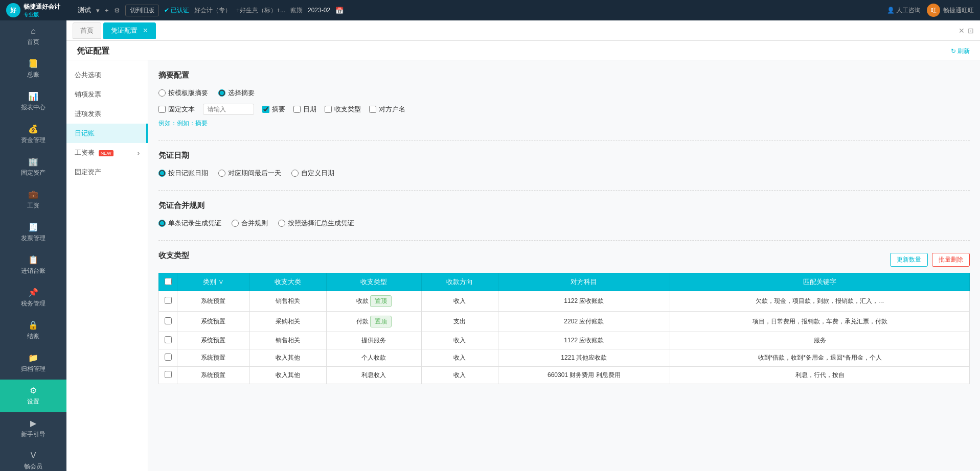 Image resolution: width=980 pixels, height=471 pixels. Describe the element at coordinates (33, 396) in the screenshot. I see `sidebar-item-settings: ⚙ 设置` at that location.